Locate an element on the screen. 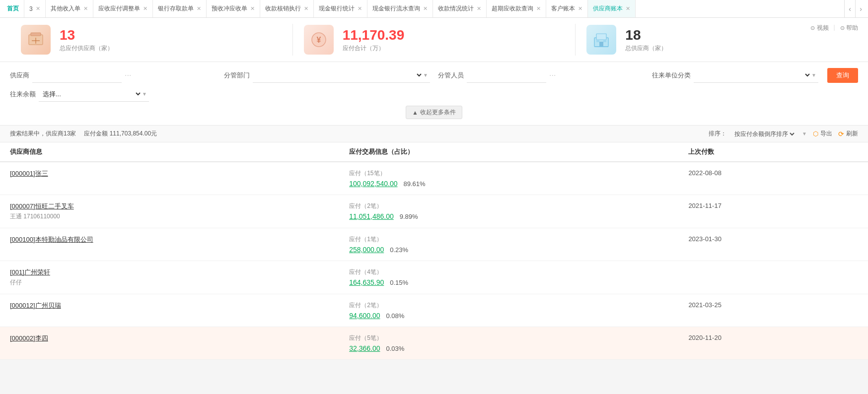 The image size is (868, 394). trans-amount-5: 32,366.00 is located at coordinates (364, 348).